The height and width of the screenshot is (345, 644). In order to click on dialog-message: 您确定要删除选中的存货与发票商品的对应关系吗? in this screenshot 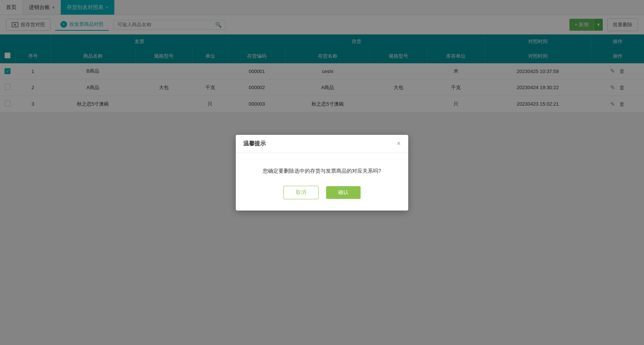, I will do `click(322, 171)`.